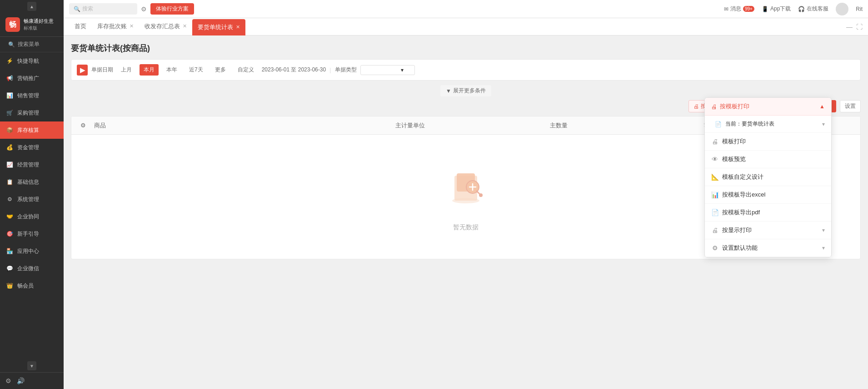  What do you see at coordinates (10, 234) in the screenshot?
I see `guide-icon: 🎯` at bounding box center [10, 234].